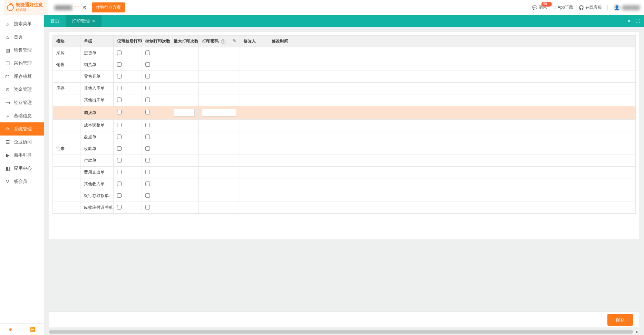  I want to click on sidebar-item-基础信息: ≡基础信息, so click(22, 116).